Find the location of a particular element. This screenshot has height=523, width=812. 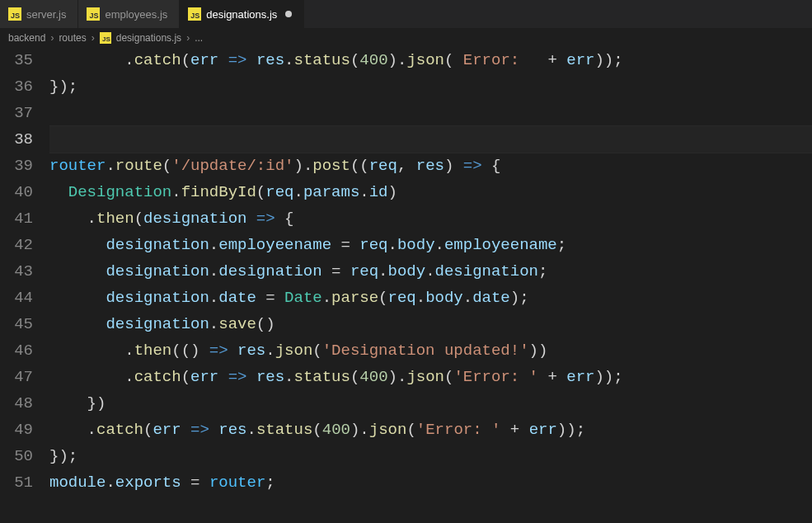

breadcrumb: backend › routes › JS designations.js › … is located at coordinates (406, 38).